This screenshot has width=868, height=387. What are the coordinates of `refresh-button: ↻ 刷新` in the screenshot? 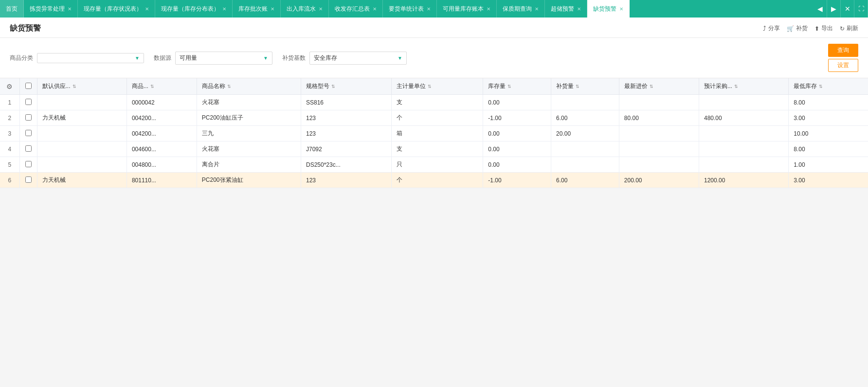 It's located at (849, 28).